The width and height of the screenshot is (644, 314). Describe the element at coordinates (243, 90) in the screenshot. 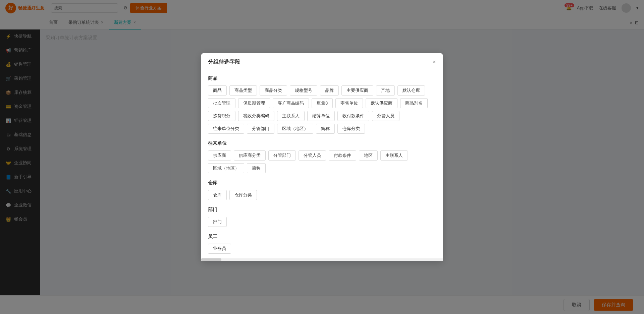

I see `field-tag-0-1: 商品类型` at that location.